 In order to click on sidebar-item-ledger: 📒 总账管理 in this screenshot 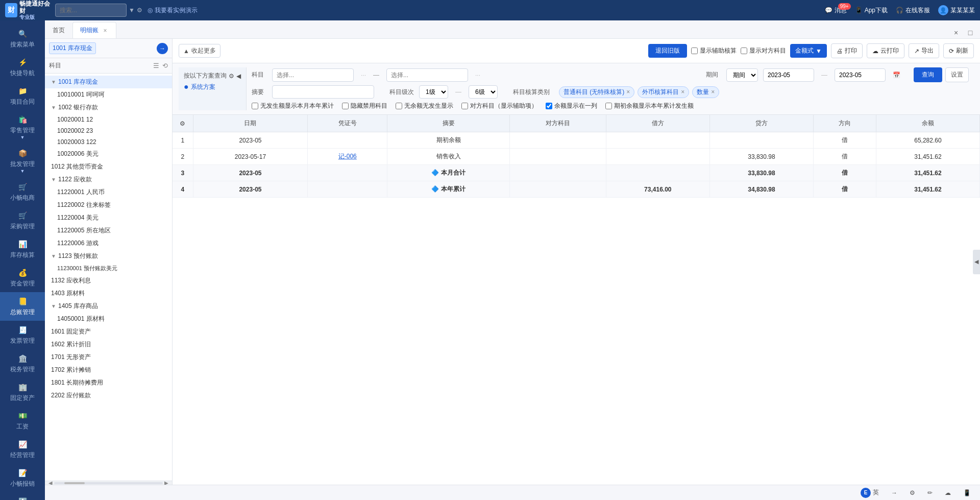, I will do `click(22, 306)`.